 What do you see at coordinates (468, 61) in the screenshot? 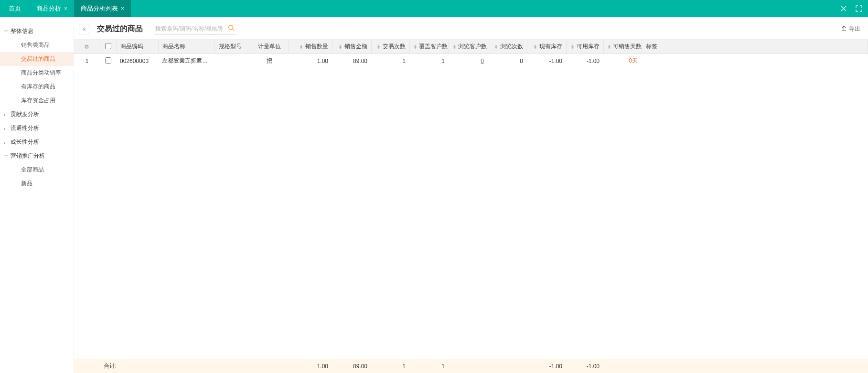
I see `cell-browse-customers: 0` at bounding box center [468, 61].